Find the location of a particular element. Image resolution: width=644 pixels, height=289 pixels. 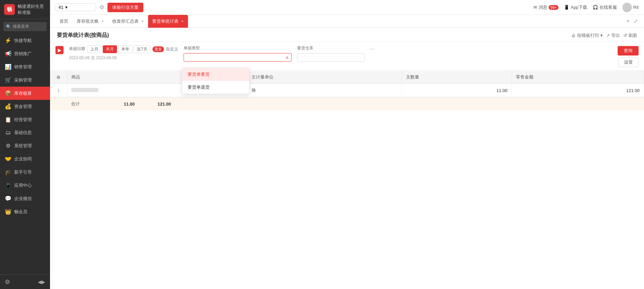

col-settings: ⚙ is located at coordinates (58, 77).